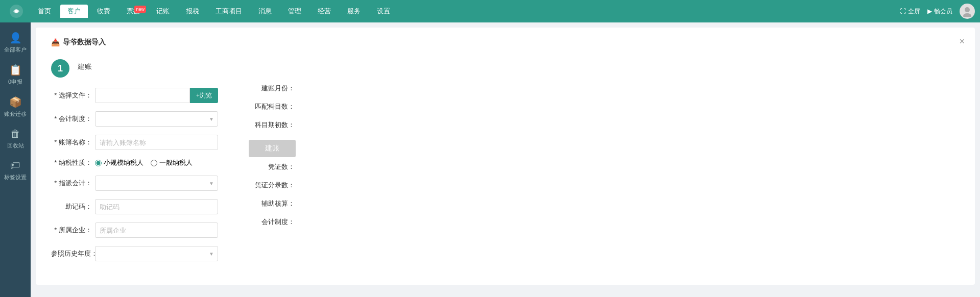 The height and width of the screenshot is (297, 980). Describe the element at coordinates (354, 11) in the screenshot. I see `nav-service: 服务` at that location.